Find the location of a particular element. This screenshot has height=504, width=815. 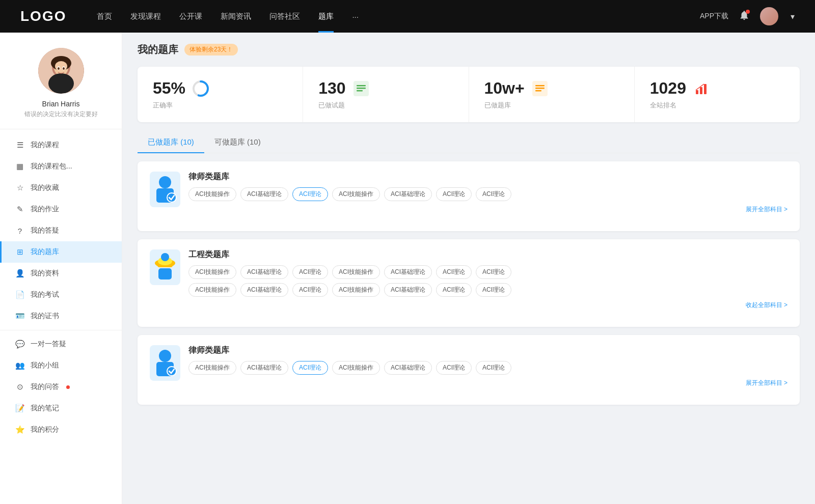

tabs: 已做题库 (10) 可做题库 (10) is located at coordinates (469, 143).